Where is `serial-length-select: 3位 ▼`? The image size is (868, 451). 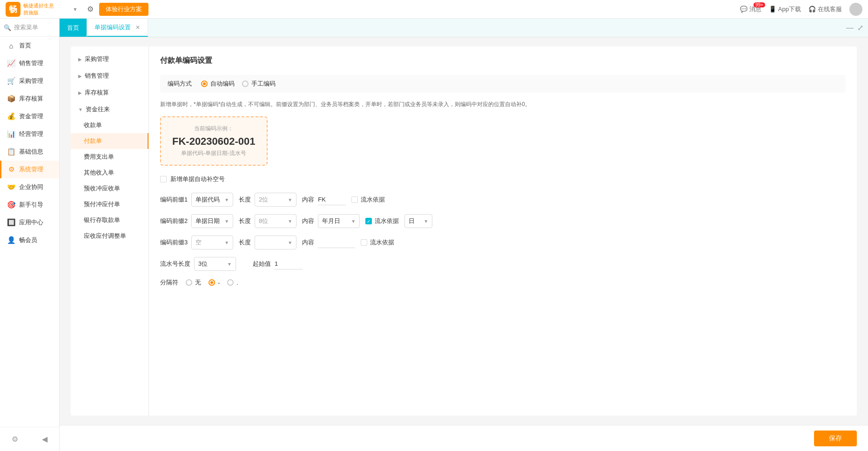 serial-length-select: 3位 ▼ is located at coordinates (215, 264).